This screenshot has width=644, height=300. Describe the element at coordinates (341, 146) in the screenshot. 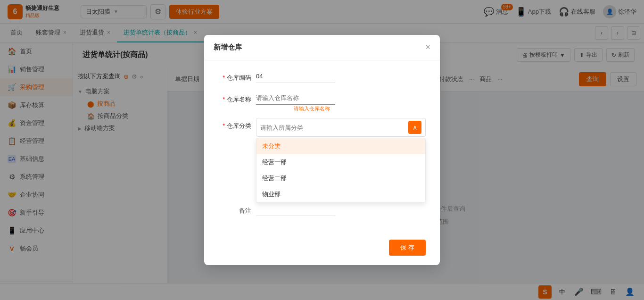

I see `dropdown-item-0: 未分类` at that location.